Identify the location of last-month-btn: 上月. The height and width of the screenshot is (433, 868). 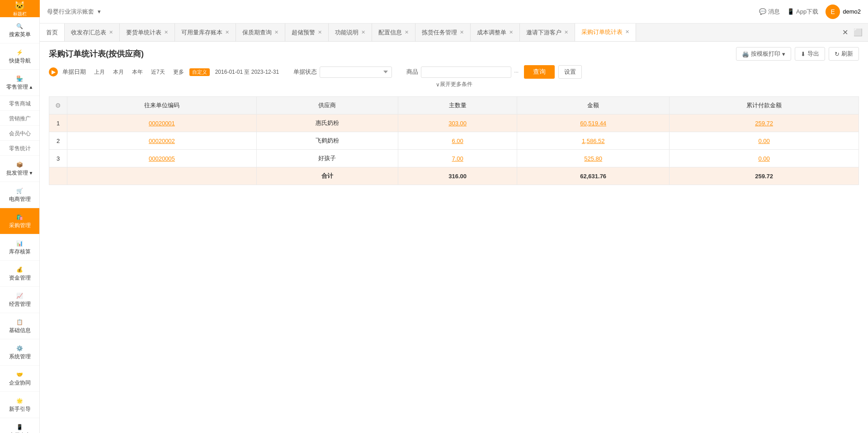
(99, 72).